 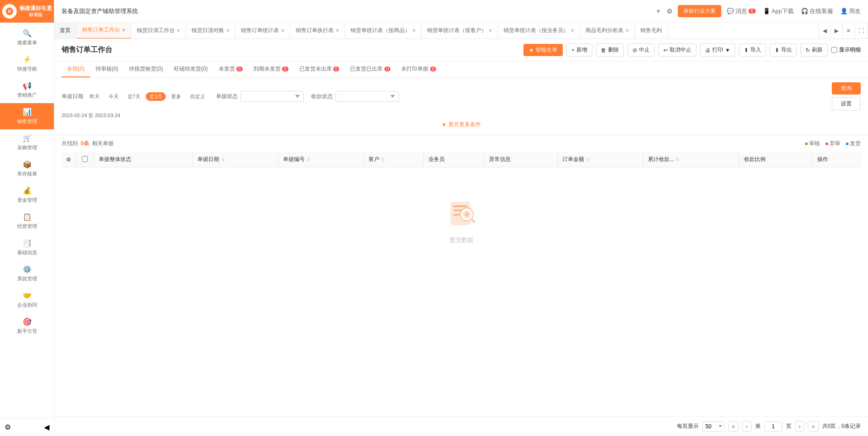 I want to click on show-detail-checkbox, so click(x=834, y=50).